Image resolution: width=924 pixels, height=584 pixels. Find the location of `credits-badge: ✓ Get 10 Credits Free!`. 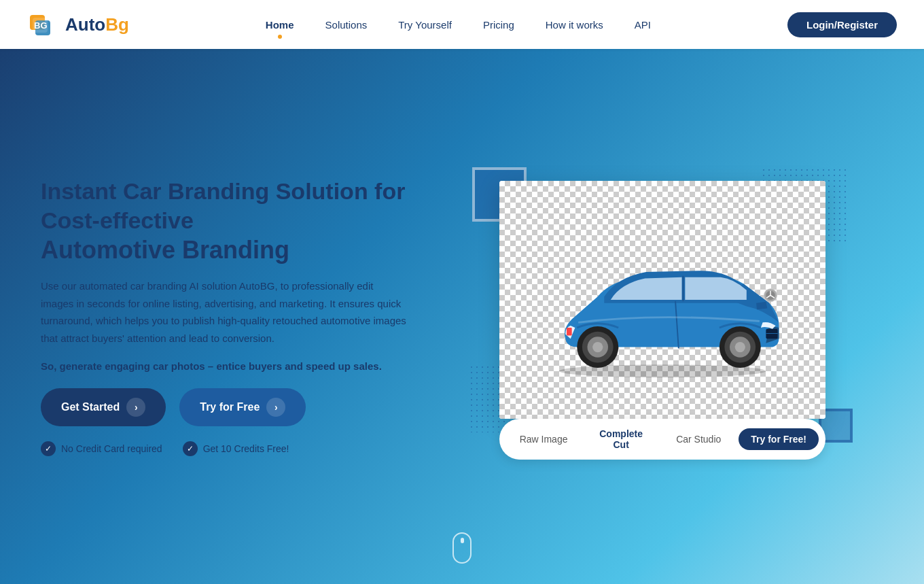

credits-badge: ✓ Get 10 Credits Free! is located at coordinates (236, 449).